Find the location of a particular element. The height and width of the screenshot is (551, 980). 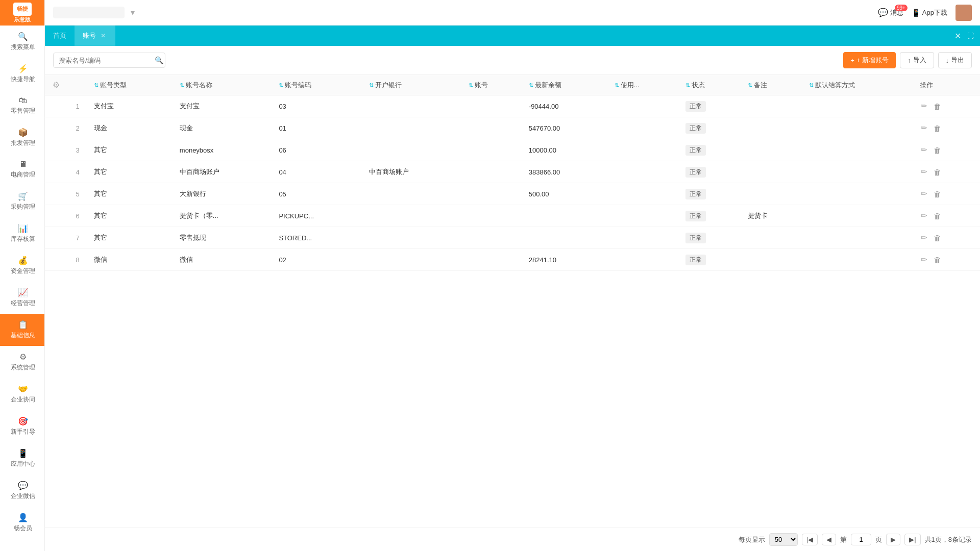

finance-icon: 💰 is located at coordinates (23, 260).